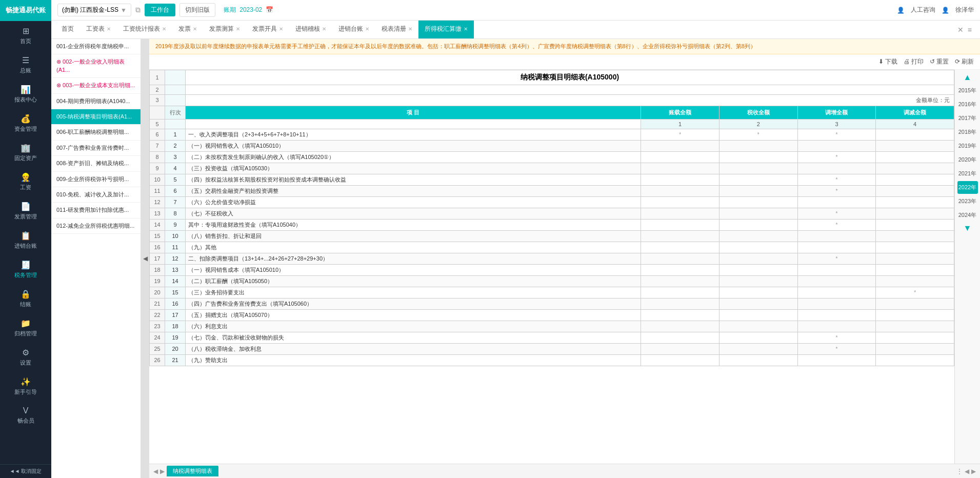 This screenshot has height=478, width=980. I want to click on refresh-button: ⟳ 刷新, so click(964, 62).